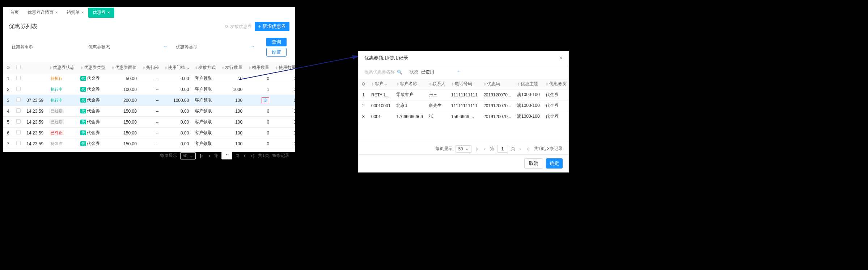 The height and width of the screenshot is (270, 868). What do you see at coordinates (253, 47) in the screenshot?
I see `chevron-down-icon: ﹀` at bounding box center [253, 47].